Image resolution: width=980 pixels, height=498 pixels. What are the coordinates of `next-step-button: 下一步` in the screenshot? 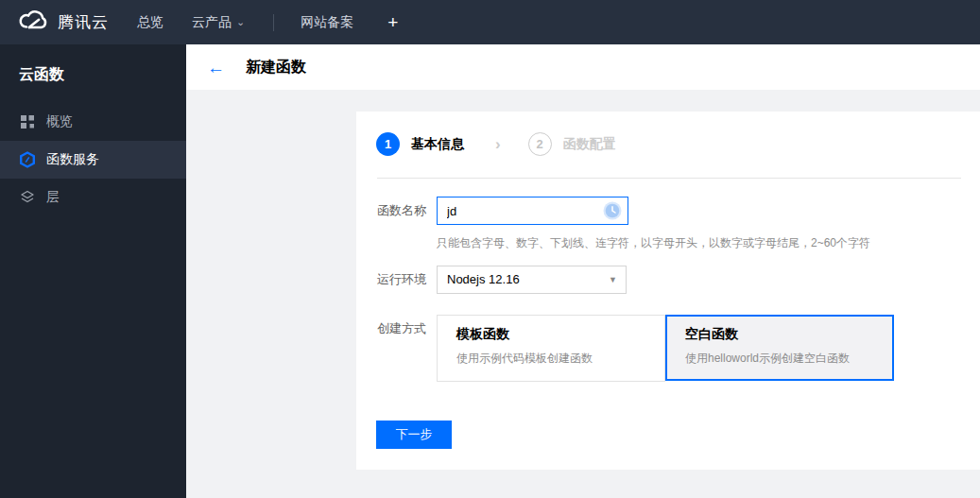 It's located at (414, 435).